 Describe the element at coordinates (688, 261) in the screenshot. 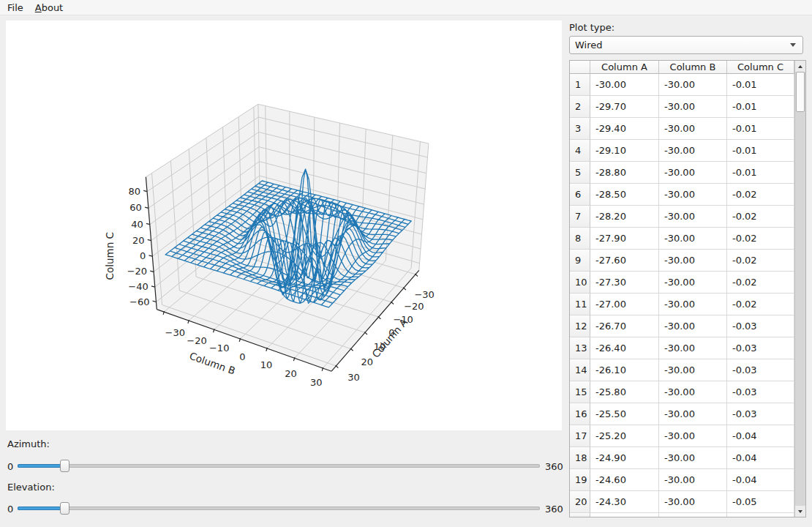

I see `table-row: 9-27.60-30.00-0.02` at that location.